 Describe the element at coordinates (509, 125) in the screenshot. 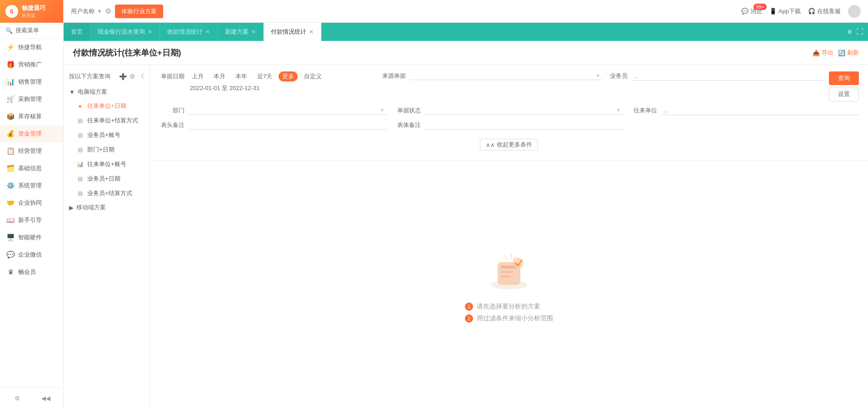

I see `body-note-filter: 表体备注` at that location.